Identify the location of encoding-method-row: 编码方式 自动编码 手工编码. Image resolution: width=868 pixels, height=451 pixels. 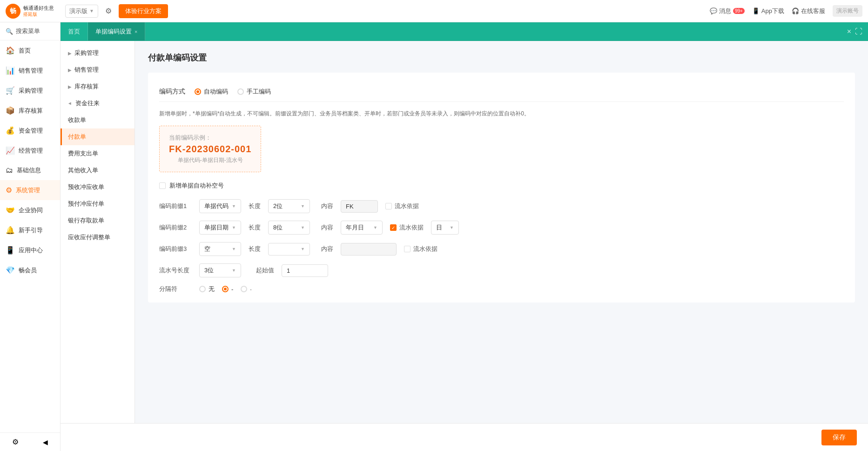
(502, 92).